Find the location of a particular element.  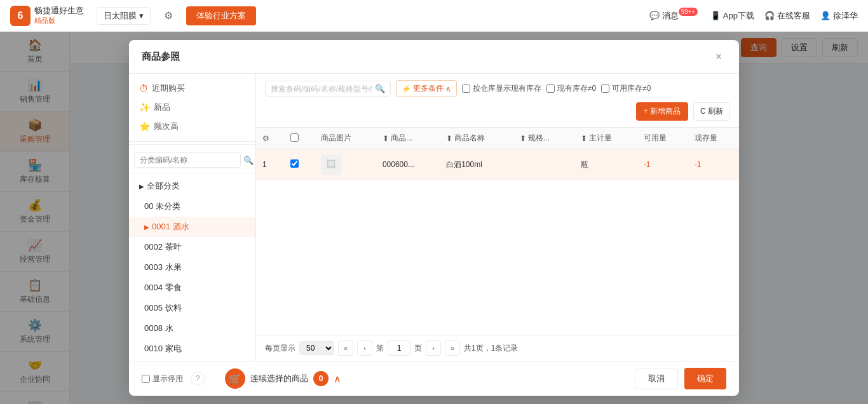

message-icon: 💬 is located at coordinates (654, 15).